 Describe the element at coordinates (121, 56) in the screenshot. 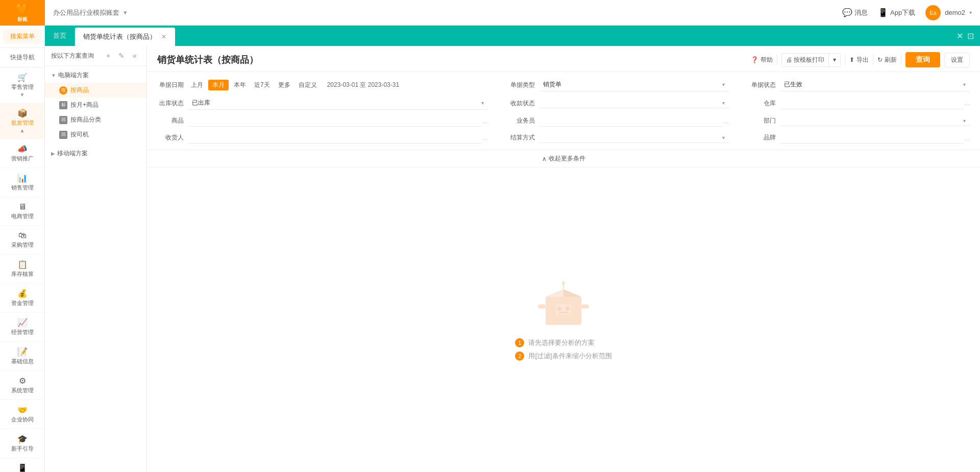

I see `scheme-edit-button: ✎` at that location.